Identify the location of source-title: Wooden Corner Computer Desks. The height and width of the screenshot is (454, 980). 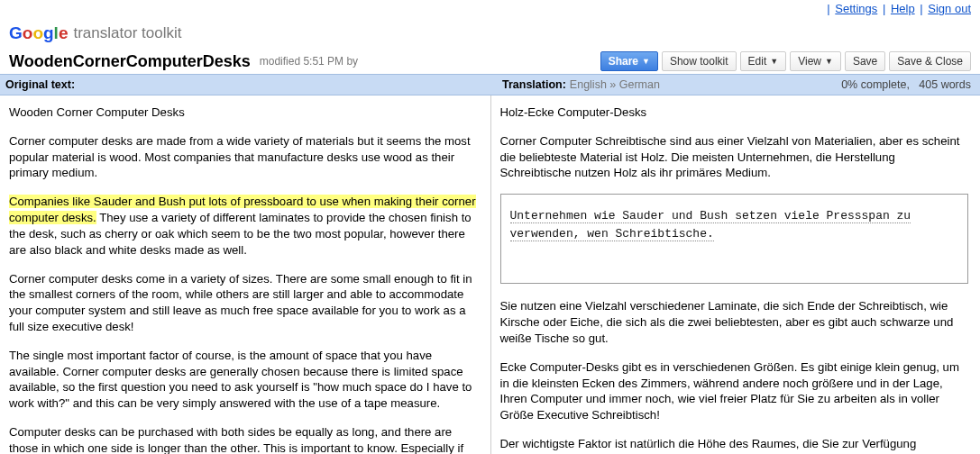
(243, 113).